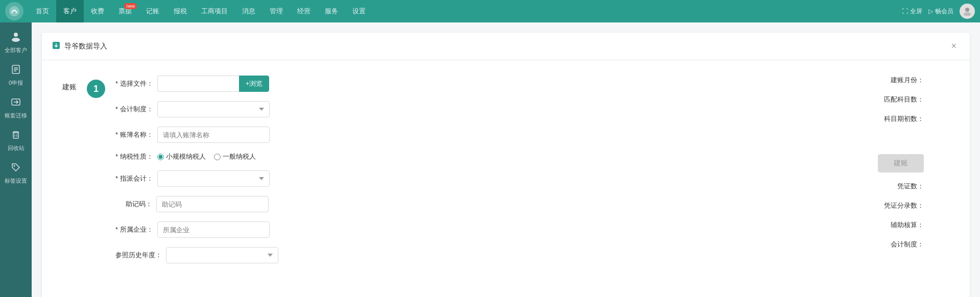  What do you see at coordinates (69, 87) in the screenshot?
I see `step-label: 建账` at bounding box center [69, 87].